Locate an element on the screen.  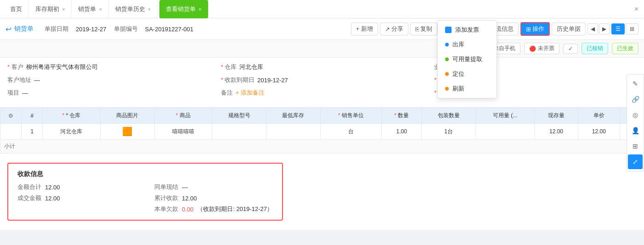
history-button: 历史单据 is located at coordinates (569, 29).